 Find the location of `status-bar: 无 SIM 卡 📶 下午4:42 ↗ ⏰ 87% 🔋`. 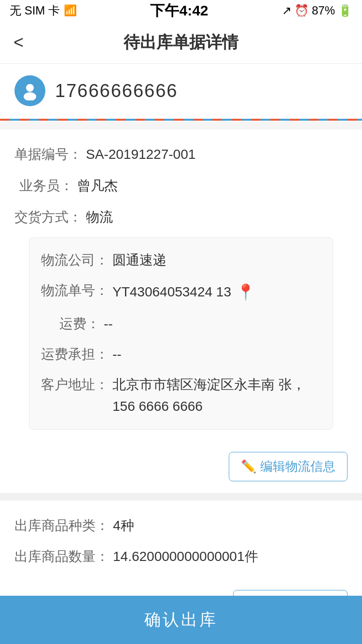

status-bar: 无 SIM 卡 📶 下午4:42 ↗ ⏰ 87% 🔋 is located at coordinates (181, 11).